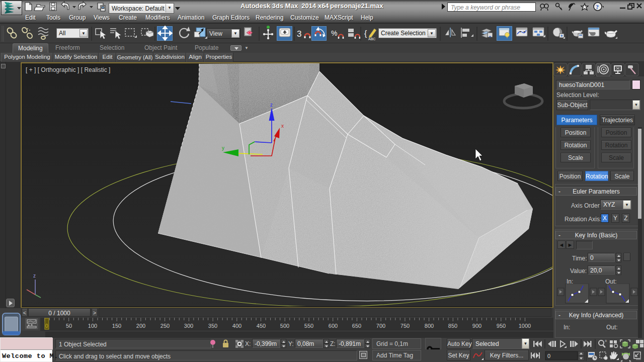 Image resolution: width=644 pixels, height=362 pixels. What do you see at coordinates (283, 126) in the screenshot?
I see `svg-text: x` at bounding box center [283, 126].